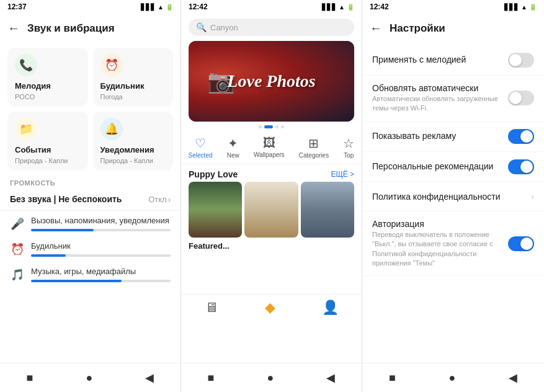 This screenshot has width=544, height=392. Describe the element at coordinates (392, 378) in the screenshot. I see `home-nav-3: ■` at that location.